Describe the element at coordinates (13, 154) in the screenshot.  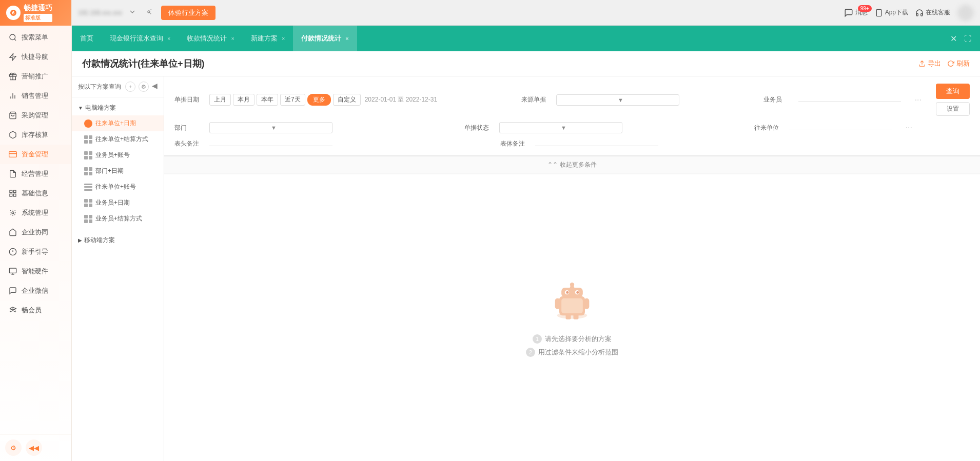
I see `wallet-icon` at that location.